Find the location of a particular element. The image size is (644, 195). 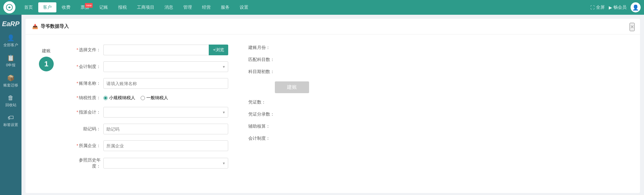

nav-item-manage: 管理 is located at coordinates (188, 7).